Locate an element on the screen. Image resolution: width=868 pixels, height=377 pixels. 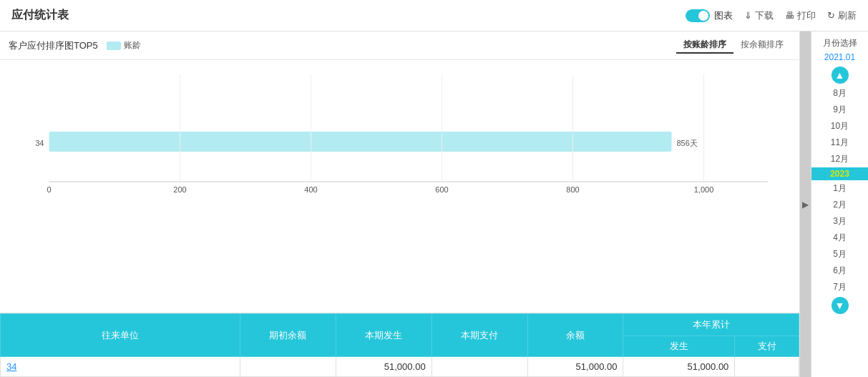
sidebar-up-button: ▲ is located at coordinates (840, 75).